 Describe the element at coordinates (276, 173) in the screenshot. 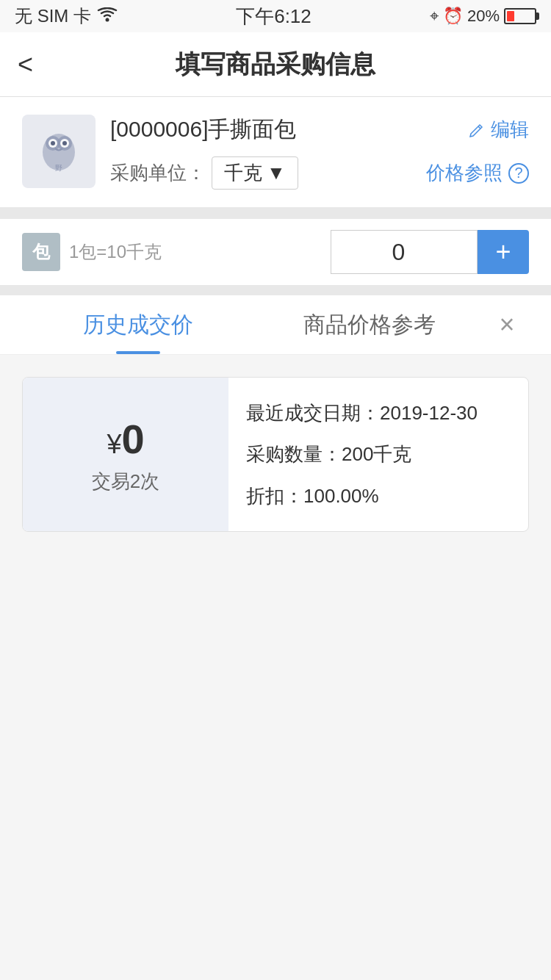

I see `dropdown-icon: ▼` at that location.